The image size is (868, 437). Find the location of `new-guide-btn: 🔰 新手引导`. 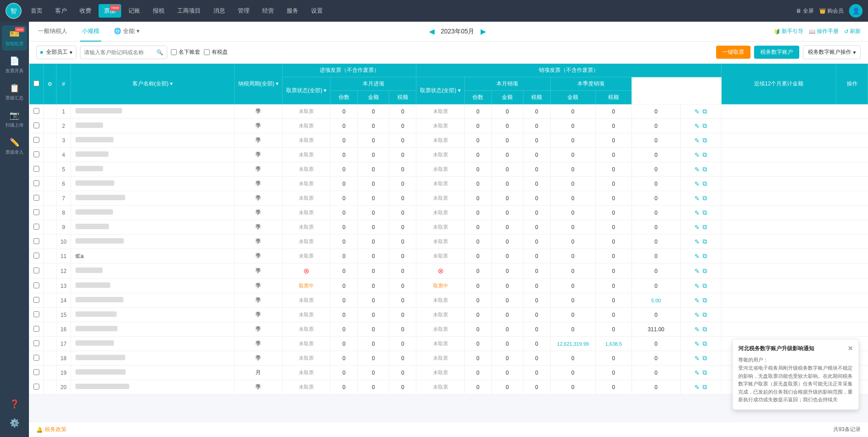

new-guide-btn: 🔰 新手引导 is located at coordinates (788, 32).